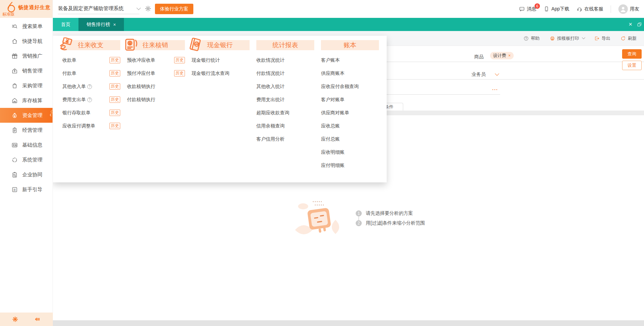 The image size is (644, 326). I want to click on settings-button: 设置, so click(632, 65).